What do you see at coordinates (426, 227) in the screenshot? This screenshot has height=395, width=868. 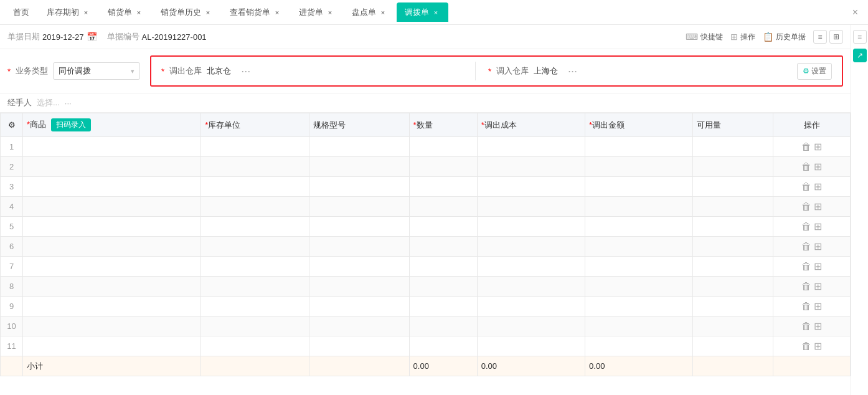 I see `table-row: 5🗑⊞` at bounding box center [426, 227].